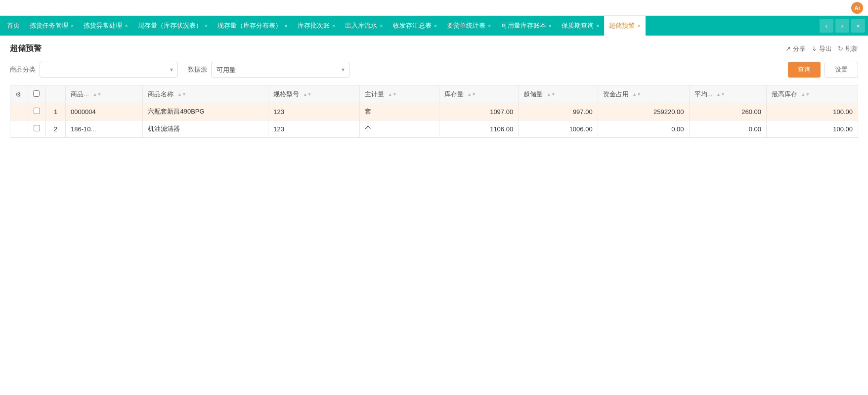 Image resolution: width=868 pixels, height=395 pixels. What do you see at coordinates (206, 26) in the screenshot?
I see `close-icon-inventory-status: ×` at bounding box center [206, 26].